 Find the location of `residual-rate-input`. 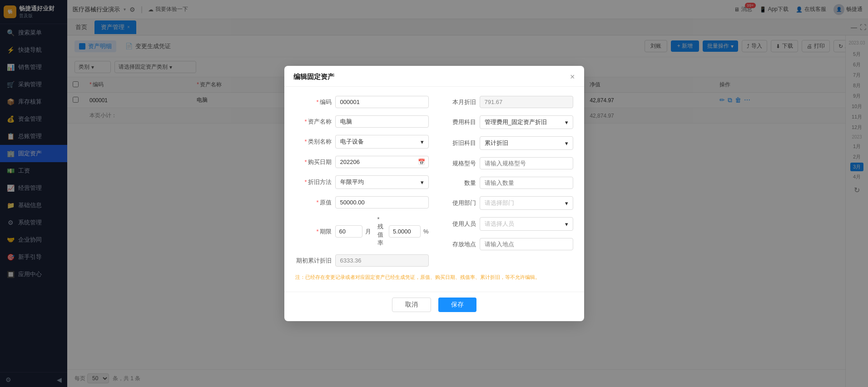

residual-rate-input is located at coordinates (405, 232).